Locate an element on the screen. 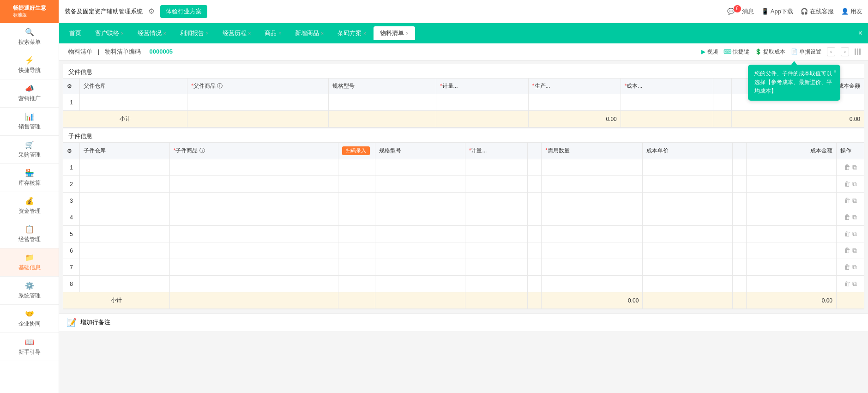  online-service-item: 🎧 在线客服 is located at coordinates (817, 12).